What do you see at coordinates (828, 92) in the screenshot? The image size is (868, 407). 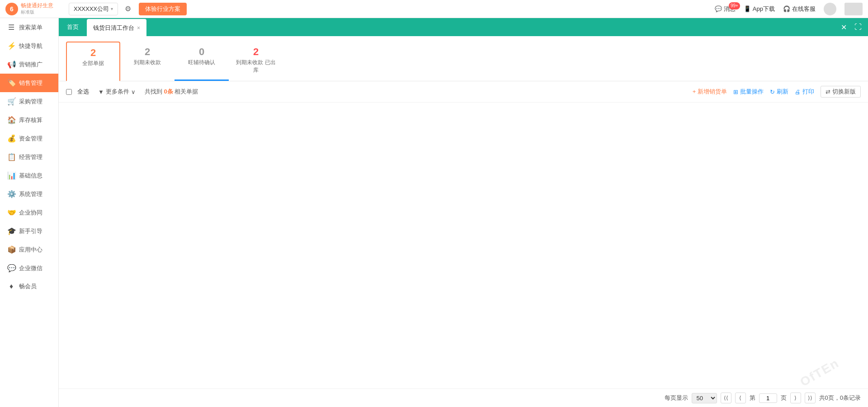 I see `switch-icon: ⇄` at bounding box center [828, 92].